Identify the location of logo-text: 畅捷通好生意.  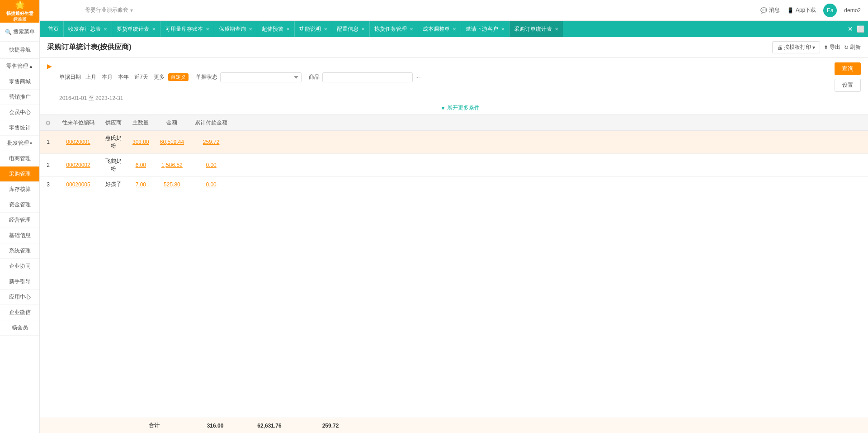
(20, 14).